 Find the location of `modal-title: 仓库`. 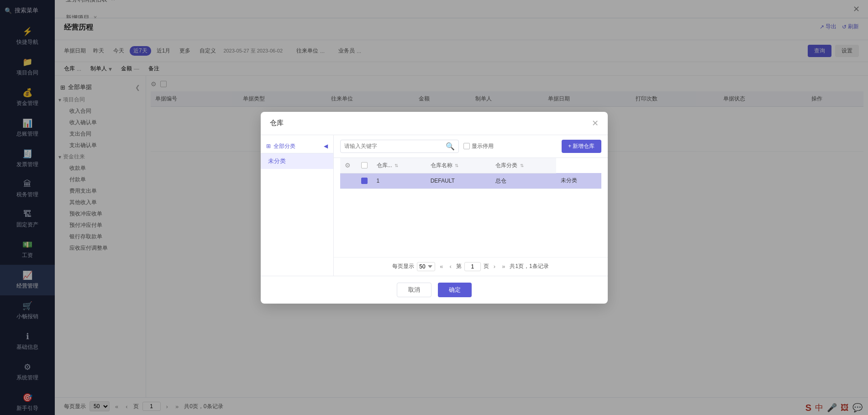

modal-title: 仓库 is located at coordinates (277, 123).